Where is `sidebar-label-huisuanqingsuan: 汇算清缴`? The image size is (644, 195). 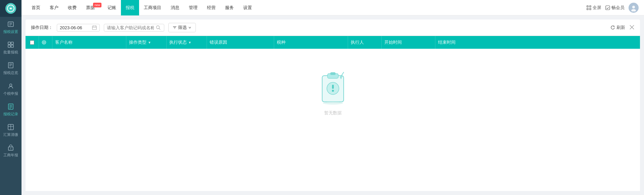 sidebar-label-huisuanqingsuan: 汇算清缴 is located at coordinates (11, 134).